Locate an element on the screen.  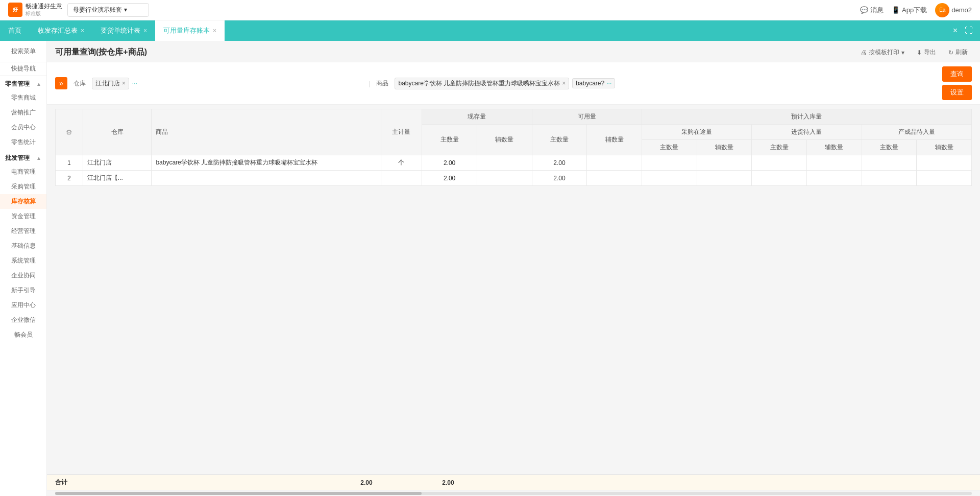
page-title: 可用量查询(按仓库+商品) is located at coordinates (101, 52).